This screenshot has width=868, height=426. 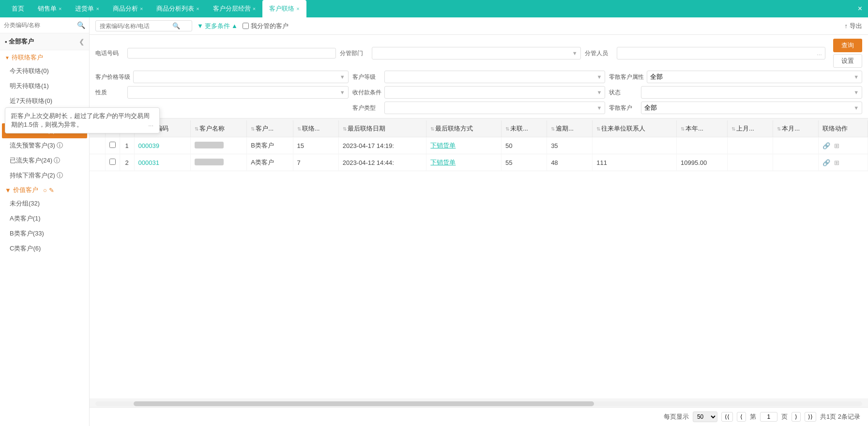 What do you see at coordinates (45, 86) in the screenshot?
I see `sidebar-item-tomorrow: 明天待联络(1)` at bounding box center [45, 86].